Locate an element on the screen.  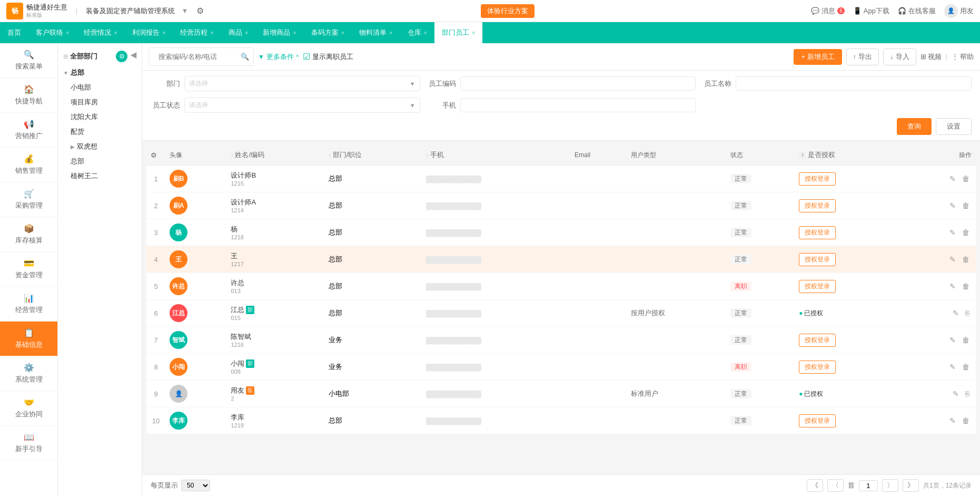
prev-page-btn: 〈 is located at coordinates (835, 485).